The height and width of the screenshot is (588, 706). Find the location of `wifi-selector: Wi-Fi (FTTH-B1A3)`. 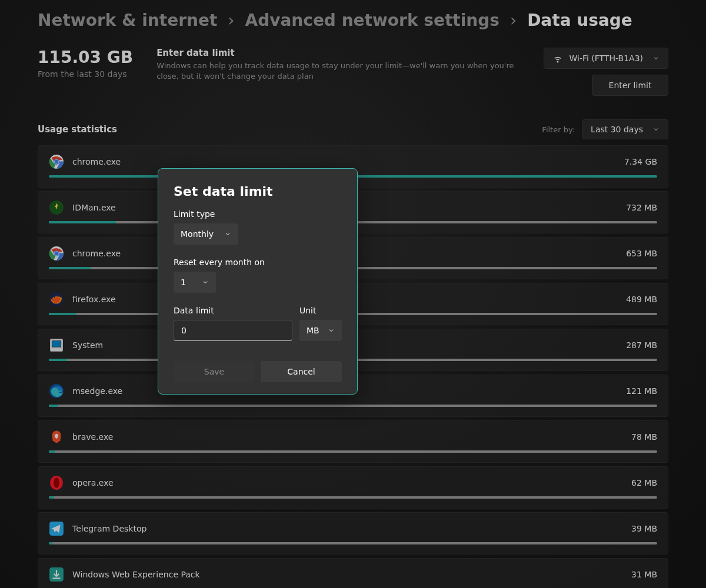

wifi-selector: Wi-Fi (FTTH-B1A3) is located at coordinates (606, 58).